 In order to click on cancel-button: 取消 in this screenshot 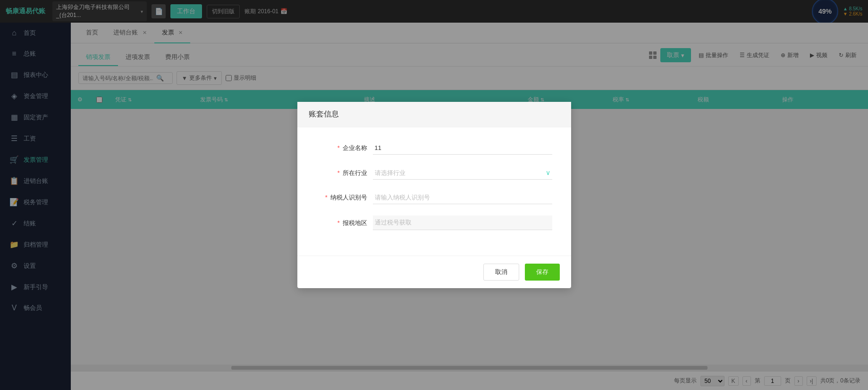, I will do `click(501, 272)`.